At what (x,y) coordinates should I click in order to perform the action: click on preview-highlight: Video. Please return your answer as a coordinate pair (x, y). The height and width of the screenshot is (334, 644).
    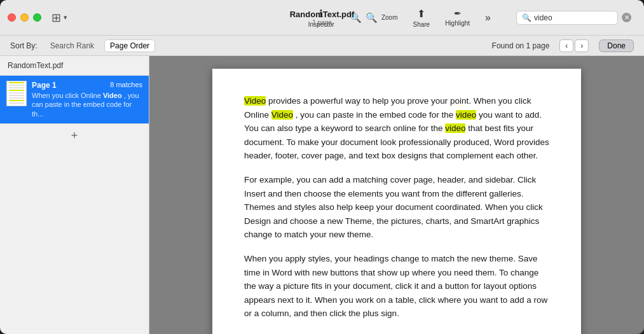
    Looking at the image, I should click on (113, 95).